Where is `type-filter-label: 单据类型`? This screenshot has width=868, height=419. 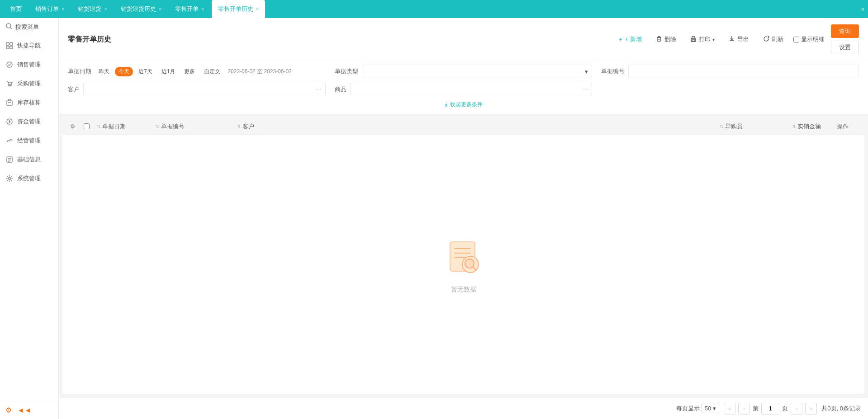 type-filter-label: 单据类型 is located at coordinates (346, 71).